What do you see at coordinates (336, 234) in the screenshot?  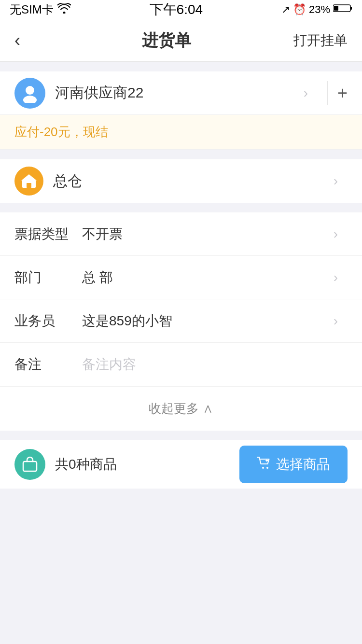 I see `invoice-type-chevron-icon: ›` at bounding box center [336, 234].